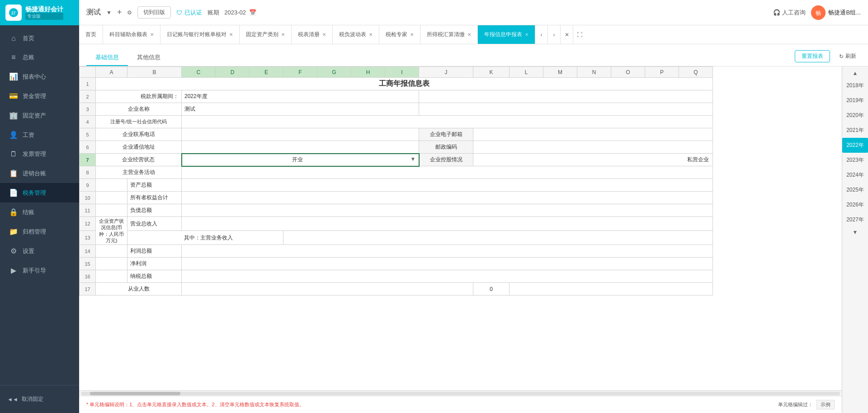 This screenshot has height=413, width=868. I want to click on col-header-M: M, so click(561, 72).